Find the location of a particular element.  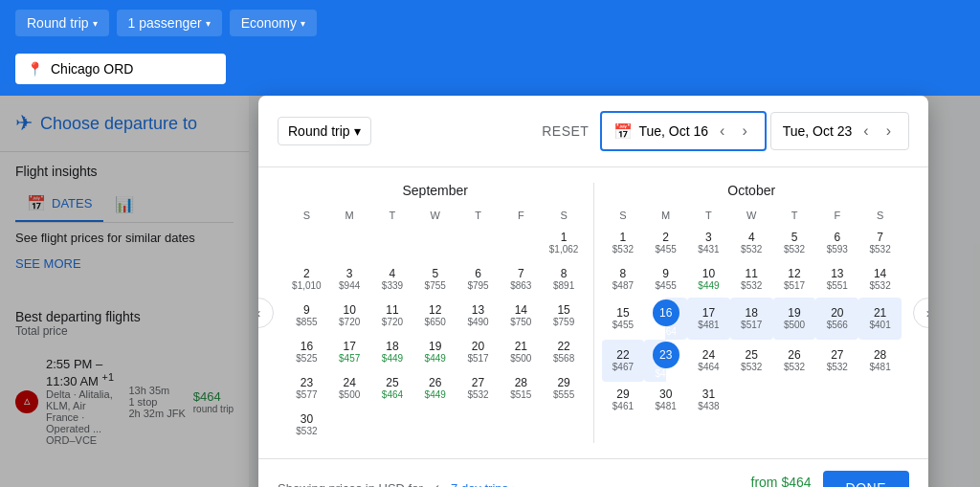

calendar-day-cell: 14$532 is located at coordinates (880, 279).